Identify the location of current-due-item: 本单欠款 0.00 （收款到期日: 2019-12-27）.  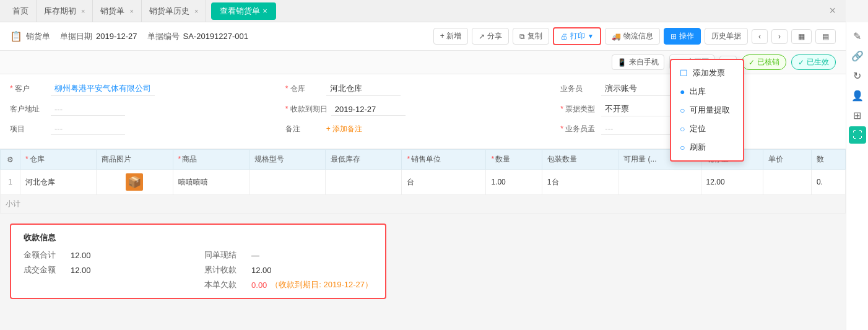
(289, 285).